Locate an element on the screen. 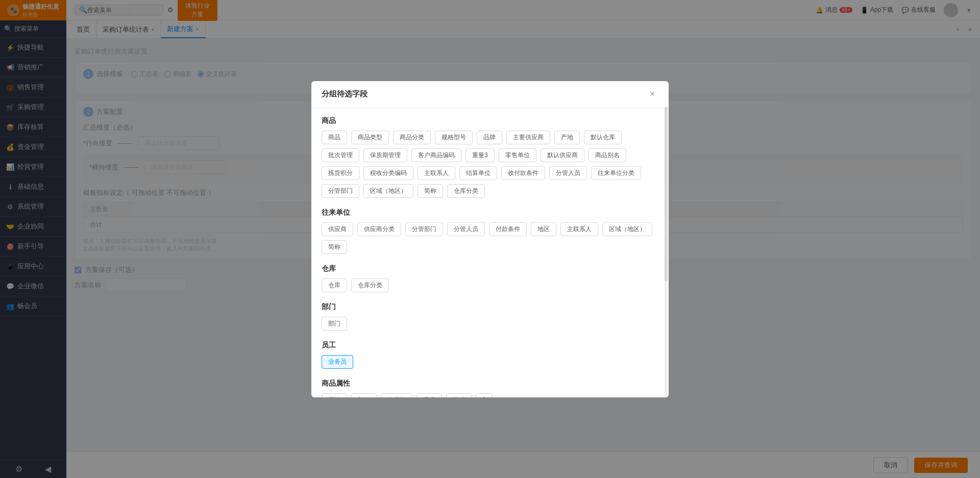 This screenshot has height=478, width=980. field-tag: 零售单位 is located at coordinates (518, 155).